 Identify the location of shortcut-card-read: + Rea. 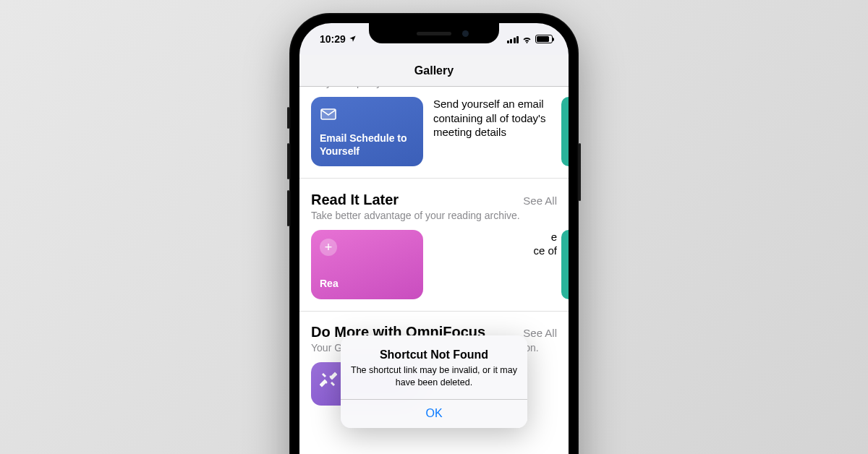
(367, 265).